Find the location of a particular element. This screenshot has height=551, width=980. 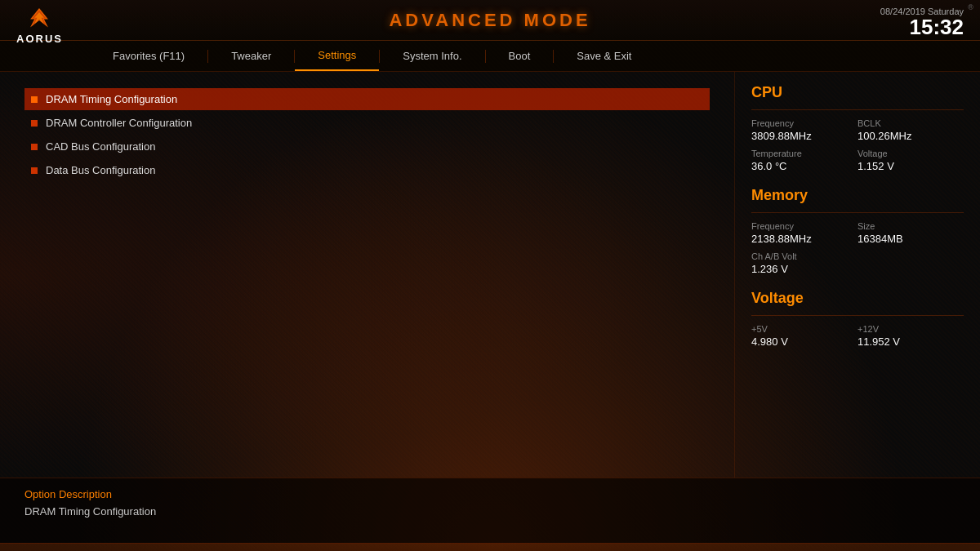

cpu-frequency-col: Frequency 3809.88MHz is located at coordinates (804, 131).